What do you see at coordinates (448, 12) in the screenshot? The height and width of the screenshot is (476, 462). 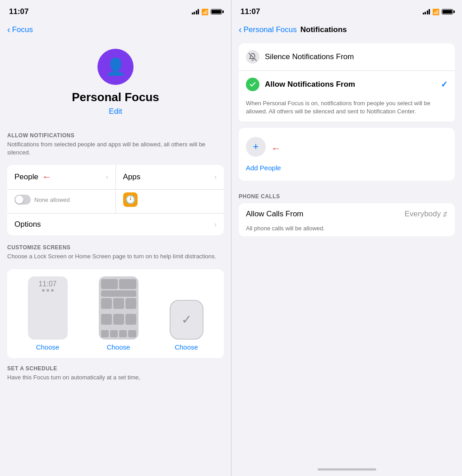 I see `battery-icon-right` at bounding box center [448, 12].